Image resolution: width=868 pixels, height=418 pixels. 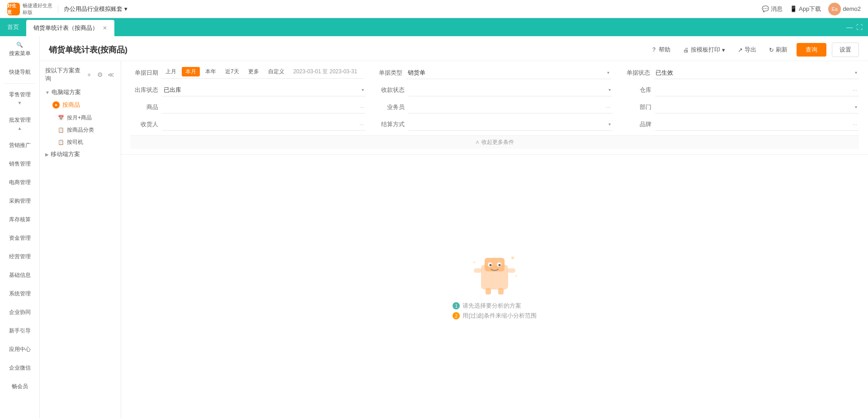 What do you see at coordinates (806, 9) in the screenshot?
I see `app-download-action: 📱 App下载` at bounding box center [806, 9].